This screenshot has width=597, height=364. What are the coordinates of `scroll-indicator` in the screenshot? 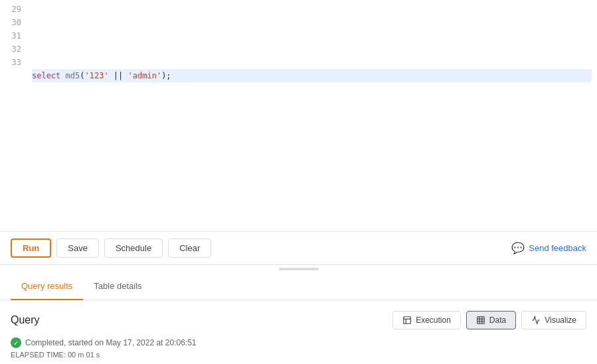 It's located at (299, 269).